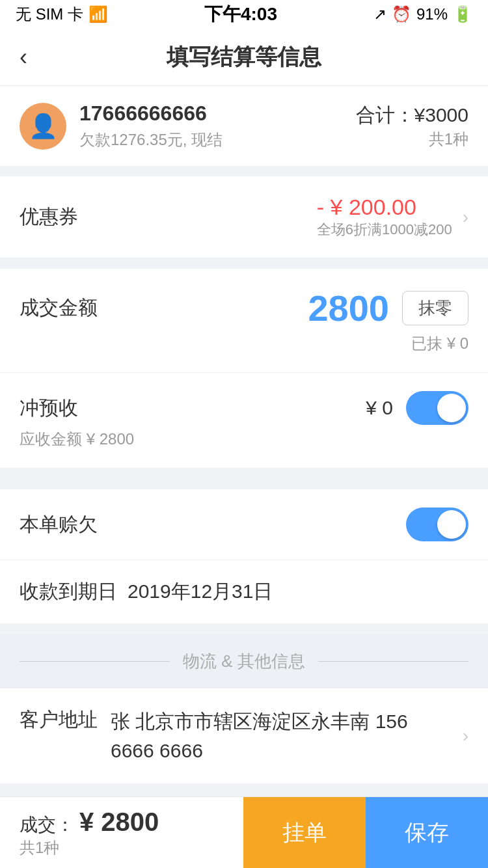  I want to click on round-button: 抹零, so click(435, 308).